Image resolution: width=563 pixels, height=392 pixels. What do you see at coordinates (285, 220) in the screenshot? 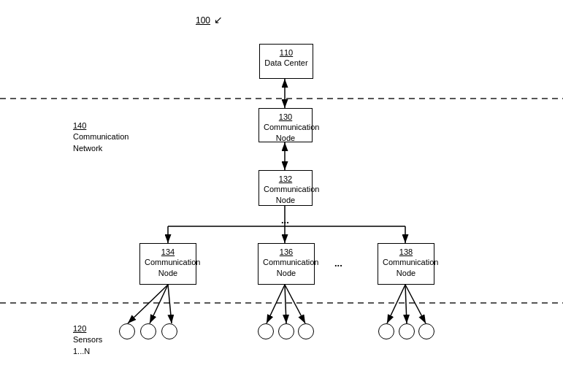
I see `ellipsis-top: ...` at bounding box center [285, 220].